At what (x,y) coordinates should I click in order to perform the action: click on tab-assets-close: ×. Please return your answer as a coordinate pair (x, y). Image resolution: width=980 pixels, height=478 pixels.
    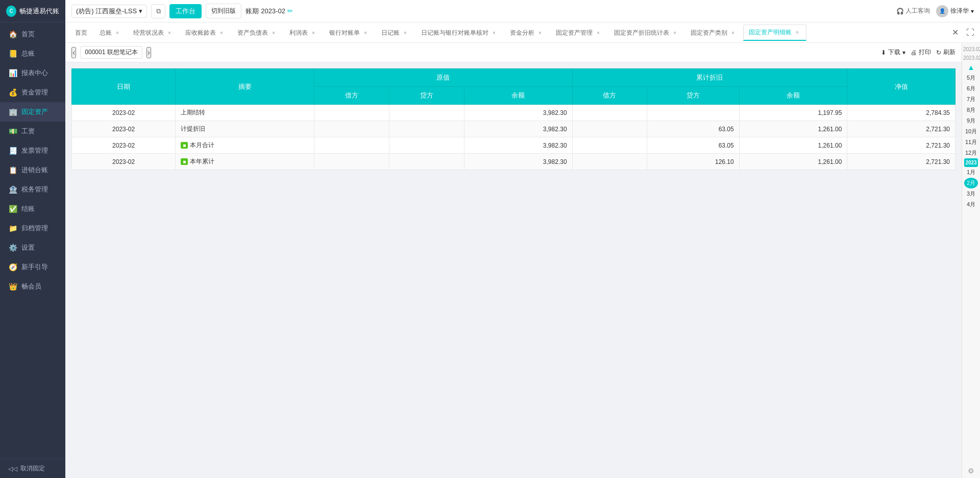
    Looking at the image, I should click on (274, 33).